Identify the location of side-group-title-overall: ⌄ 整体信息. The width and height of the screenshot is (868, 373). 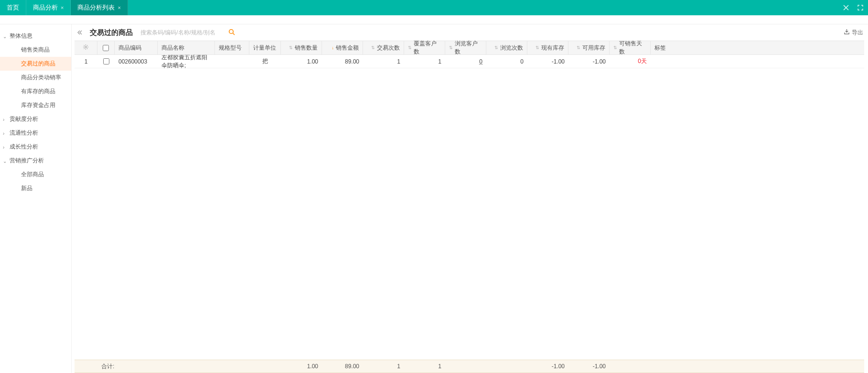
(35, 36).